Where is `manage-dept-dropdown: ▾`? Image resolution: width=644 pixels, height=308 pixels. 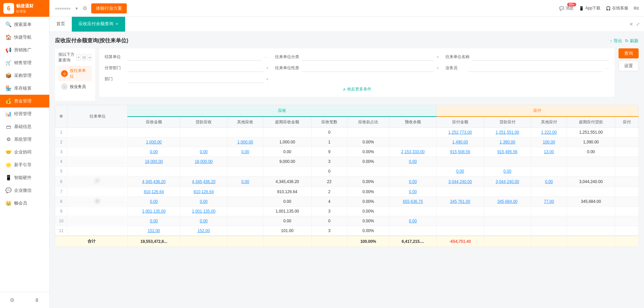
manage-dept-dropdown: ▾ is located at coordinates (267, 68).